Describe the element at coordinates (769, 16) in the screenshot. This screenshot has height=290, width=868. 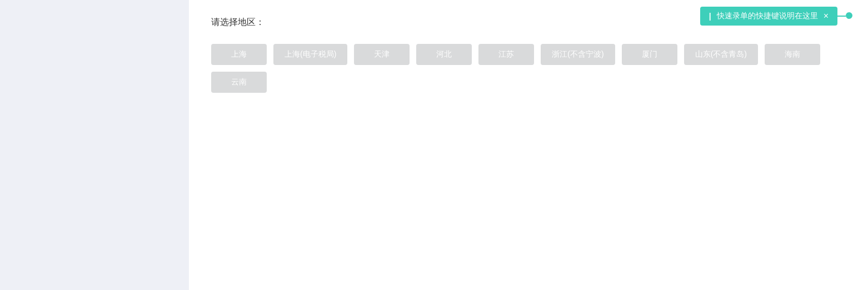
I see `tooltip-bar: 快速录单的快捷键说明在这里 ×` at that location.